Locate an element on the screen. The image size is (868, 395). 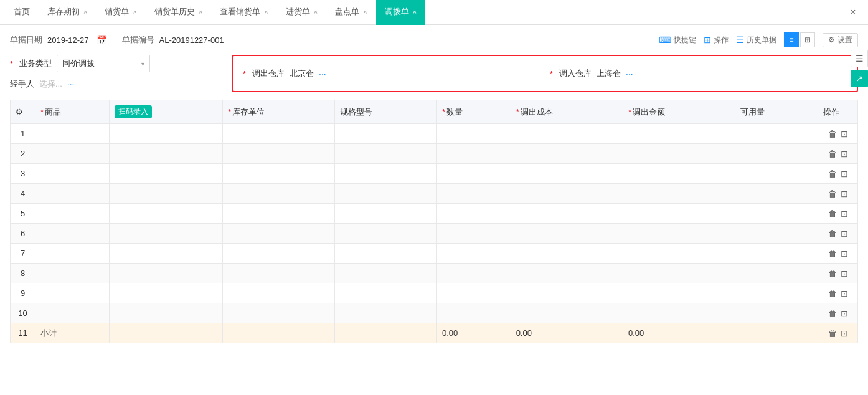
cell-available is located at coordinates (777, 194).